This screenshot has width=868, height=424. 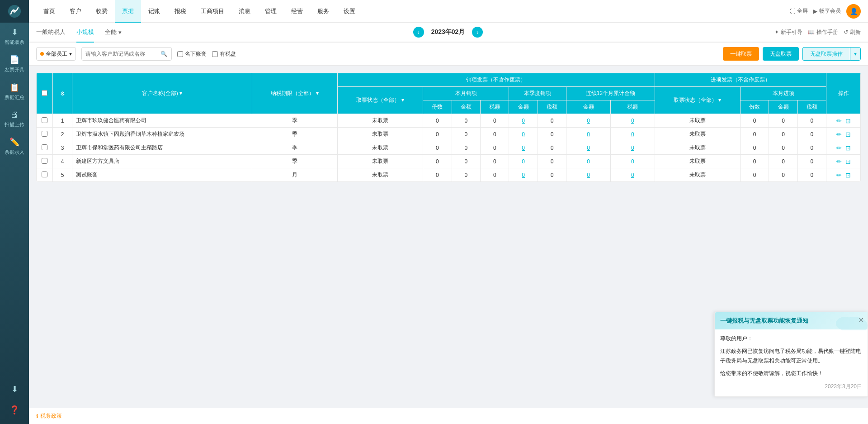 I want to click on sidebar-item-invoice-entry: ✏️ 票据录入, so click(x=14, y=147).